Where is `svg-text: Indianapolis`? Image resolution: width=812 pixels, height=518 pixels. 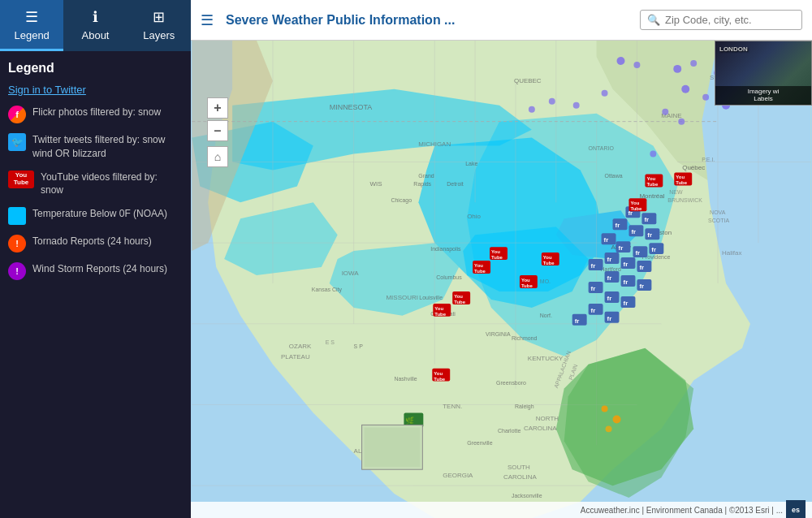 svg-text: Indianapolis is located at coordinates (446, 249).